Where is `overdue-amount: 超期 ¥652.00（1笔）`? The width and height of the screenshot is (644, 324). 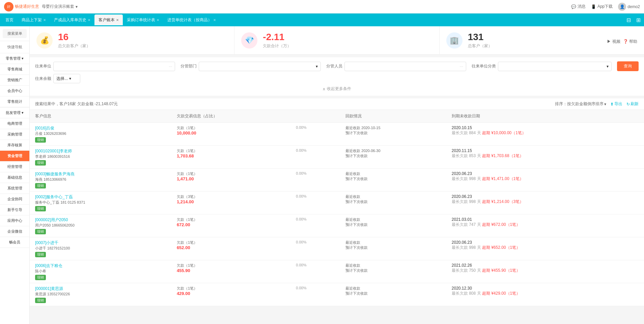 overdue-amount: 超期 ¥652.00（1笔） is located at coordinates (501, 247).